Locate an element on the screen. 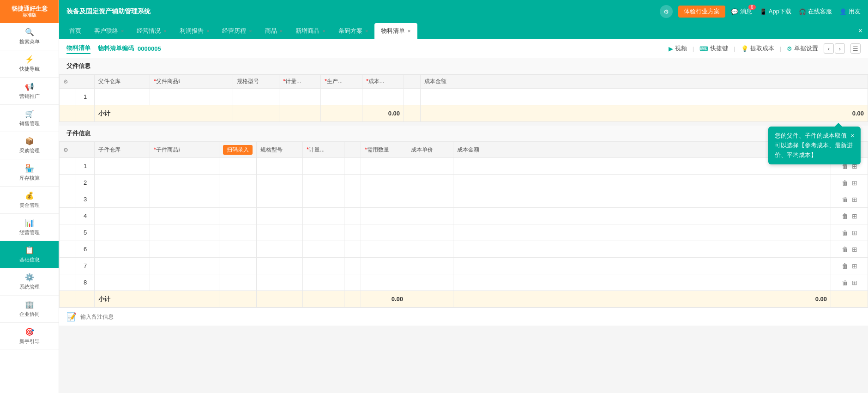  child-row7-spec is located at coordinates (280, 266).